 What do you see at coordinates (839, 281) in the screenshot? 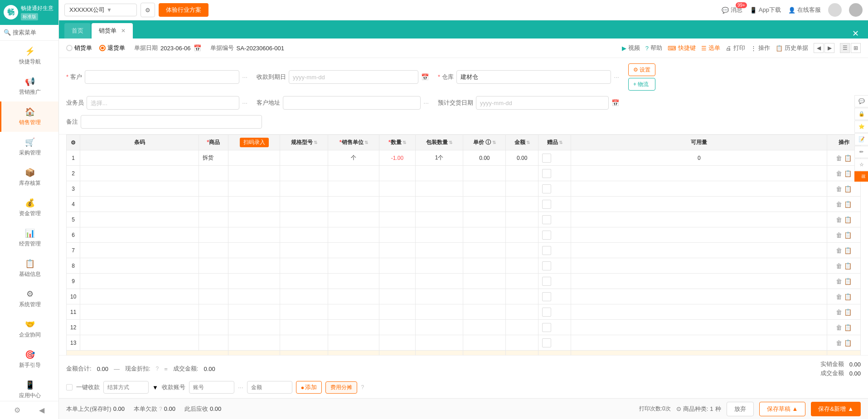
I see `delete-icon-9: 🗑` at bounding box center [839, 281].